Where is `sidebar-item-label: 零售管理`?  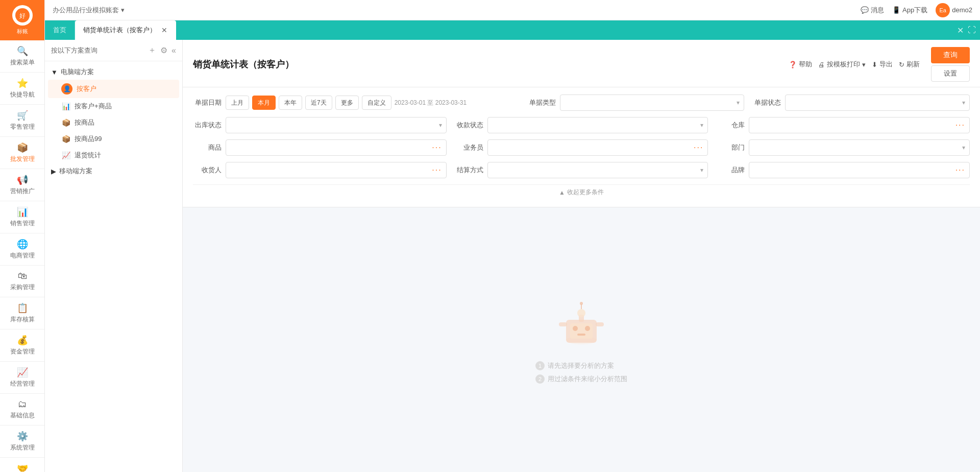
sidebar-item-label: 零售管理 is located at coordinates (22, 127).